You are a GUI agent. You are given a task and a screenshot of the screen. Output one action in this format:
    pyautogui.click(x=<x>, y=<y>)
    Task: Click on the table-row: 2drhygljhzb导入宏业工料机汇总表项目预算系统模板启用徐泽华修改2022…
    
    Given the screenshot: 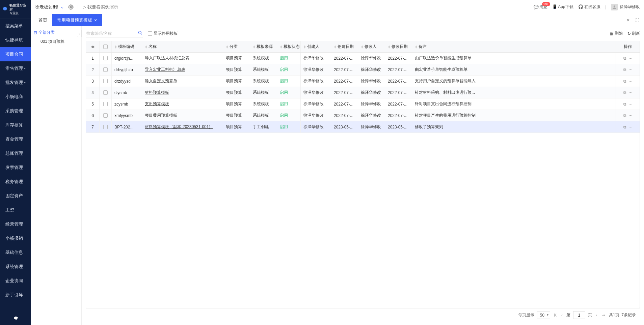 What is the action you would take?
    pyautogui.click(x=363, y=70)
    